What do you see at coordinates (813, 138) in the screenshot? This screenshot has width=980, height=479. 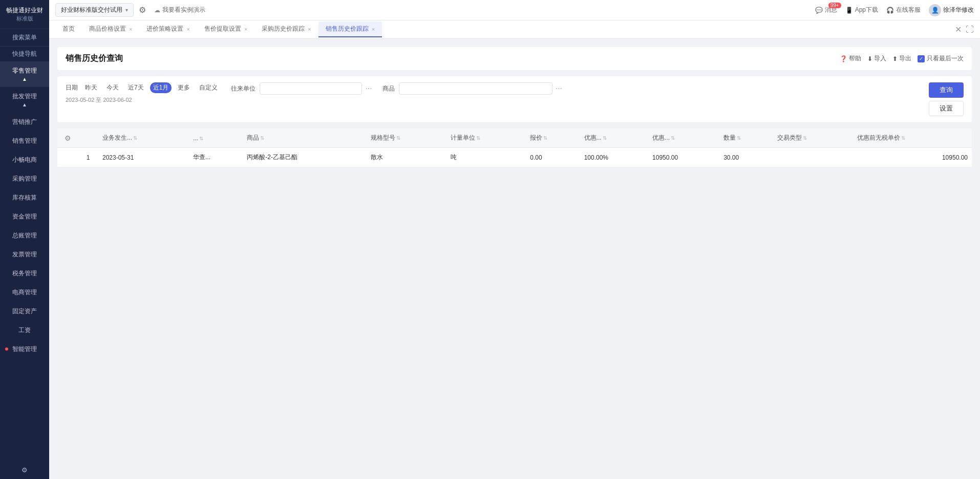 I see `col-trade-type-header: 交易类型⇅` at bounding box center [813, 138].